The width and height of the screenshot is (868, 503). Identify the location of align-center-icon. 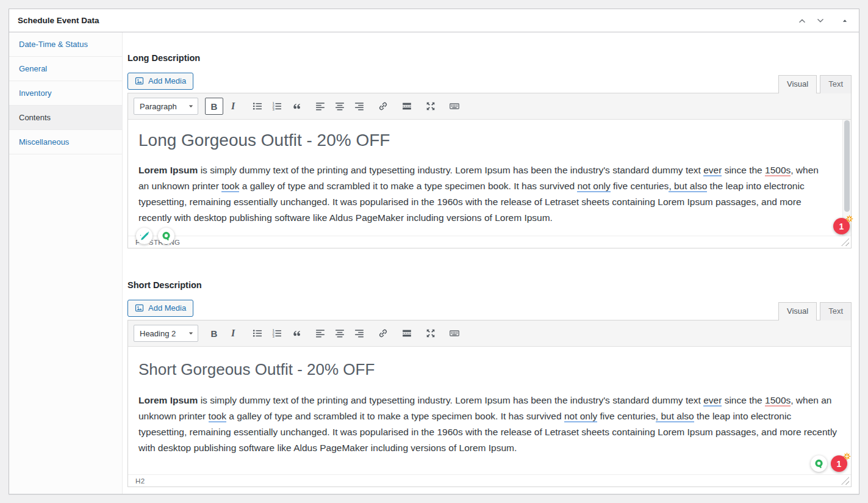
(340, 106).